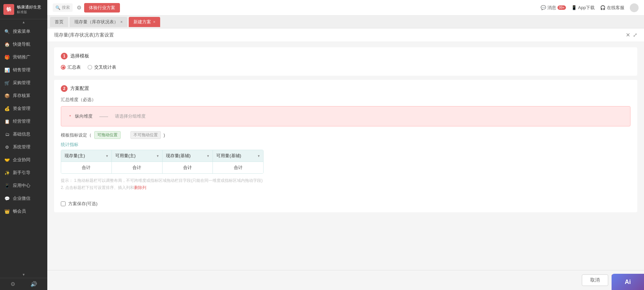 This screenshot has height=290, width=644. I want to click on non-draggable-position-tag: 不可拖动位置, so click(146, 135).